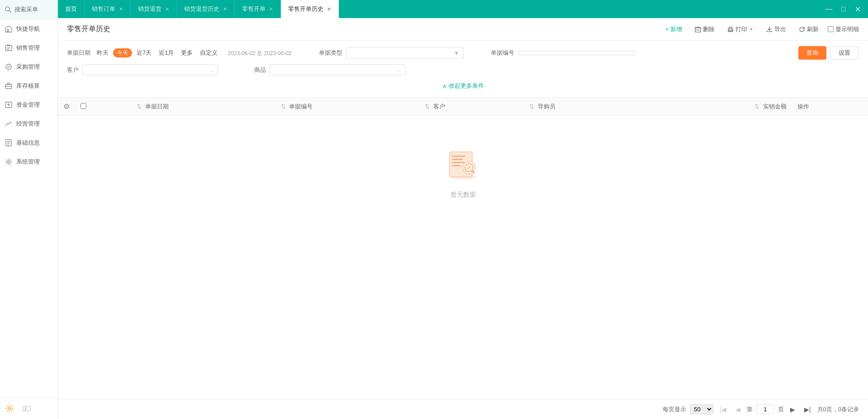 This screenshot has height=419, width=868. Describe the element at coordinates (858, 9) in the screenshot. I see `window-close-icon: ✕` at that location.